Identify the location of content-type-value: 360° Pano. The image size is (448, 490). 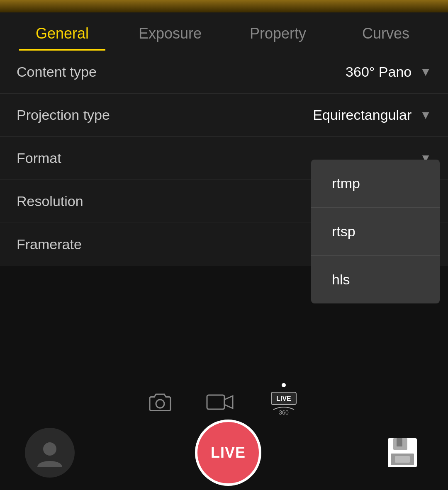
(378, 72).